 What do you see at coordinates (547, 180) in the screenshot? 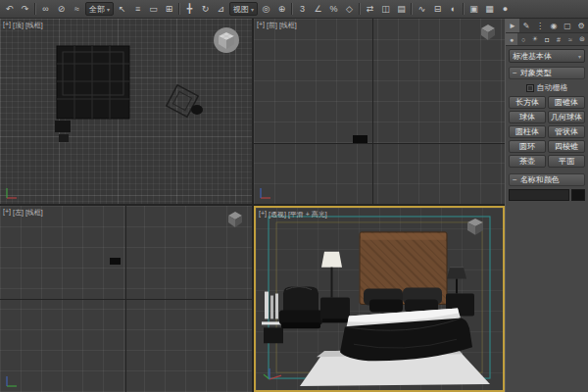
I see `rollout-name-color: − 名称和颜色` at bounding box center [547, 180].